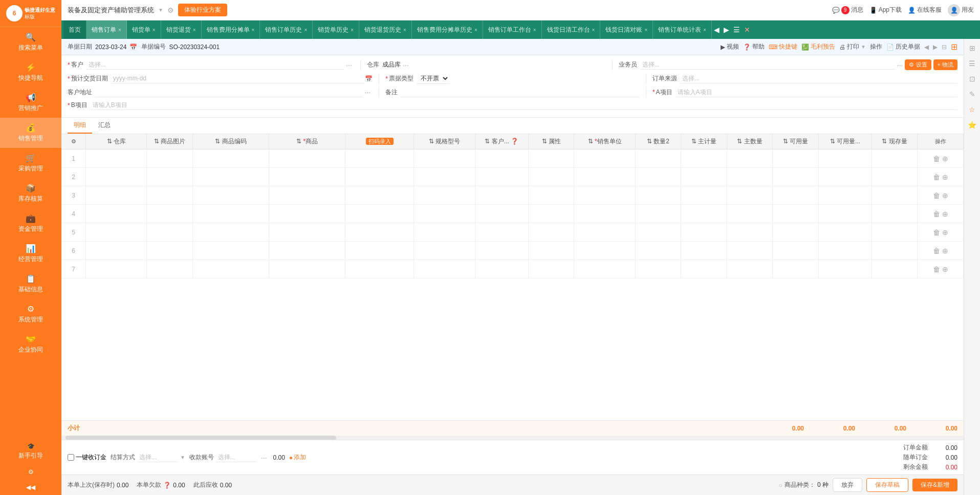  What do you see at coordinates (900, 65) in the screenshot?
I see `salesperson-more-btn: ···` at bounding box center [900, 65].